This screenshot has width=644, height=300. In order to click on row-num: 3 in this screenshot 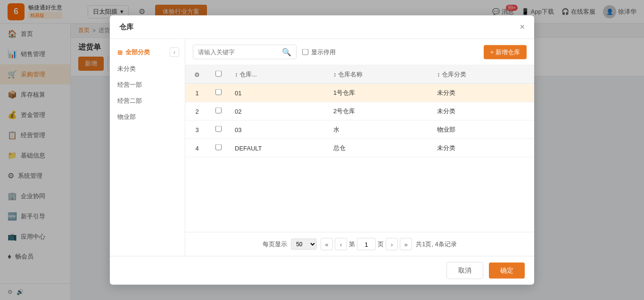, I will do `click(197, 129)`.